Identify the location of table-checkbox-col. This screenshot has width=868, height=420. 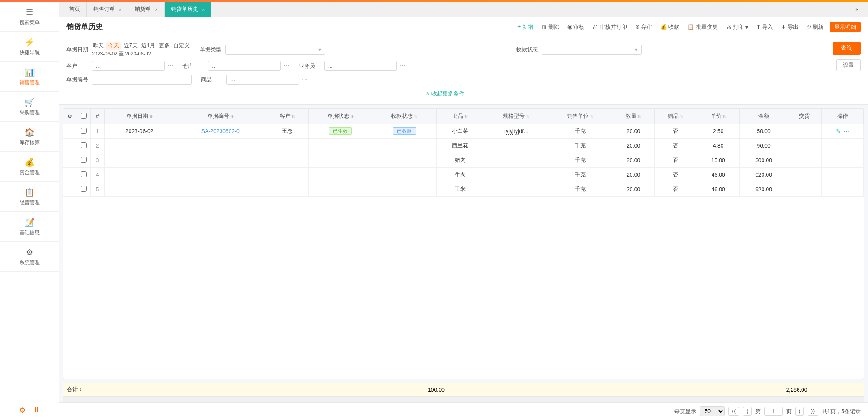
(84, 116).